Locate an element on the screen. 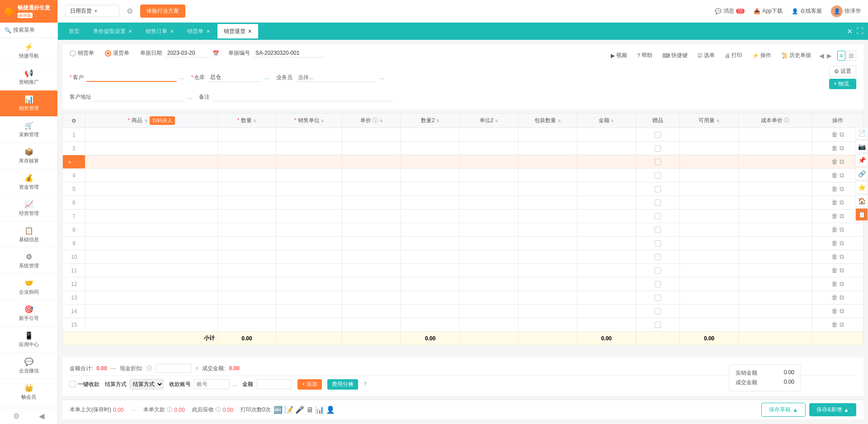  col-gear: ⚙ is located at coordinates (74, 121).